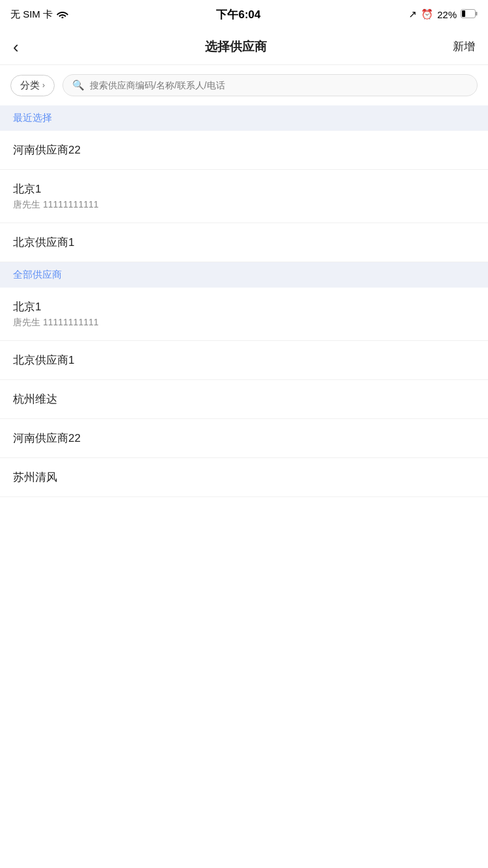 This screenshot has height=868, width=488. I want to click on category-filter-button: 分类 ›, so click(33, 86).